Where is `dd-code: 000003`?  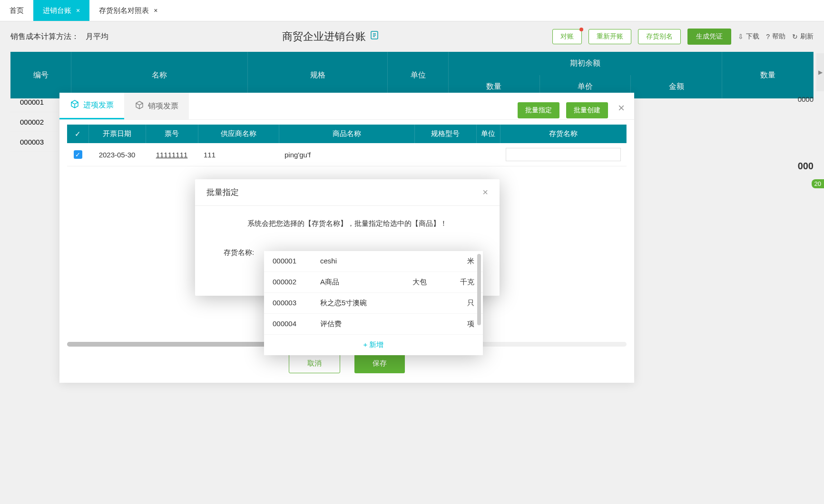 dd-code: 000003 is located at coordinates (296, 303).